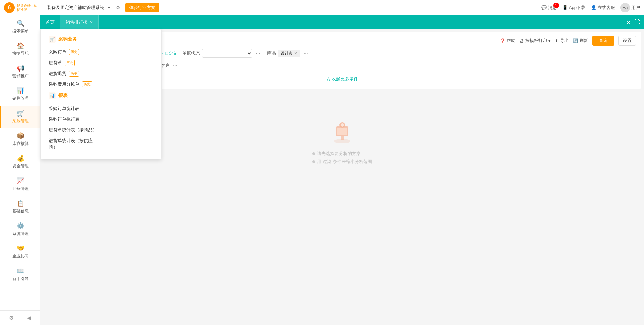  Describe the element at coordinates (314, 154) in the screenshot. I see `dot1` at that location.